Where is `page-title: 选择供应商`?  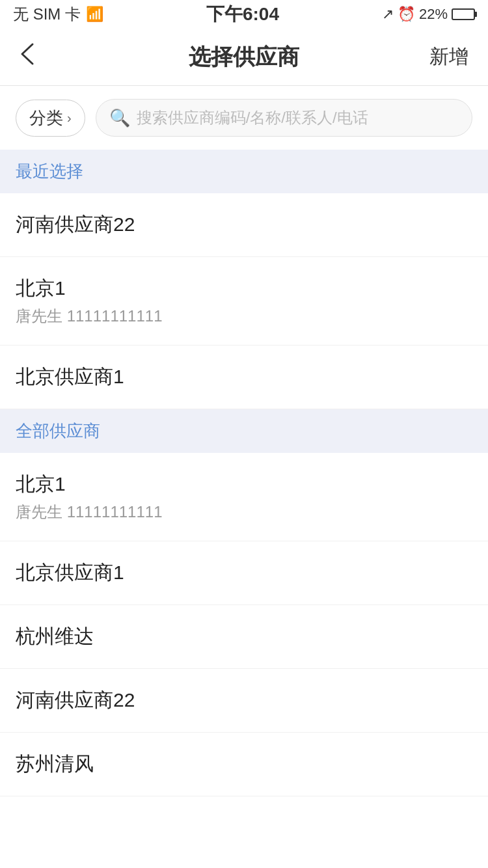 page-title: 选择供应商 is located at coordinates (244, 57).